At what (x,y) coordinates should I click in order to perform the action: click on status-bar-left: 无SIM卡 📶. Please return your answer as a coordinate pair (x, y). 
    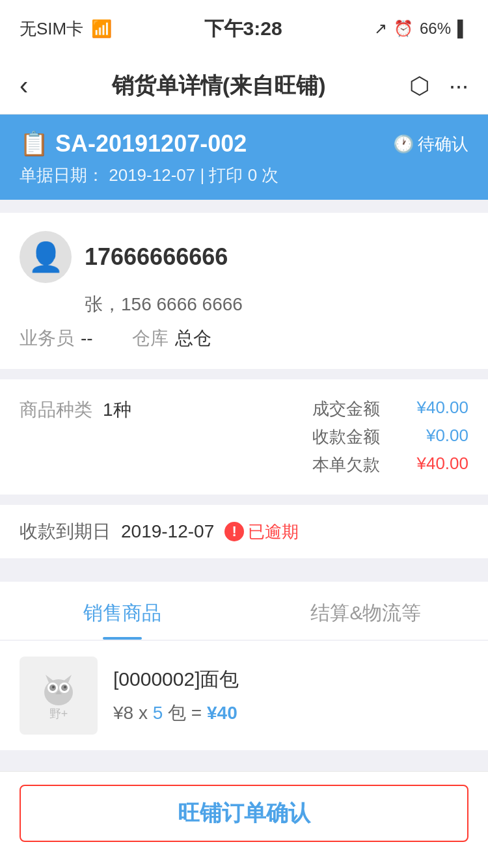
    Looking at the image, I should click on (66, 29).